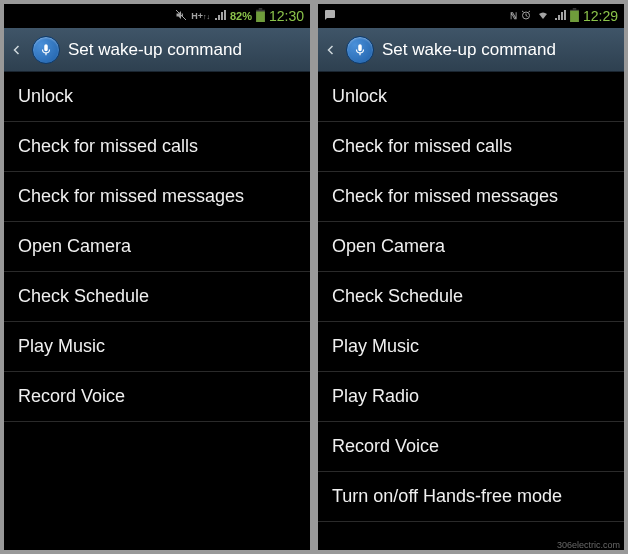  Describe the element at coordinates (157, 16) in the screenshot. I see `status-bar: H+↑↓ 82% 12:30` at that location.